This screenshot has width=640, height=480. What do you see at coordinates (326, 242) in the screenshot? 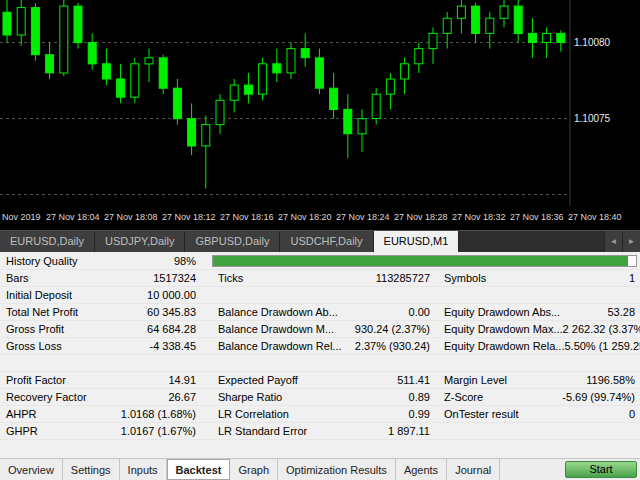
I see `chart-tab-usdchf-daily: USDCHF,Daily` at bounding box center [326, 242].